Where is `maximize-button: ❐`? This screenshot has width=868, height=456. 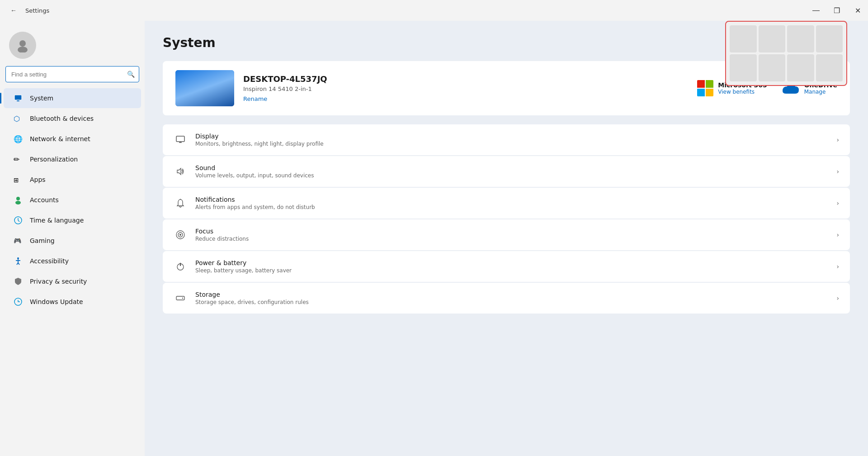 maximize-button: ❐ is located at coordinates (837, 10).